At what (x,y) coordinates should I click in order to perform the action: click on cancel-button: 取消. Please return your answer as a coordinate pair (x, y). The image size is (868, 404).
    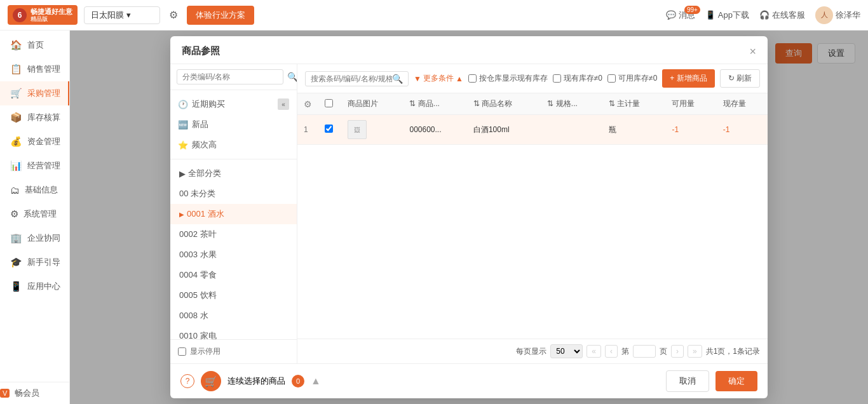
    Looking at the image, I should click on (688, 381).